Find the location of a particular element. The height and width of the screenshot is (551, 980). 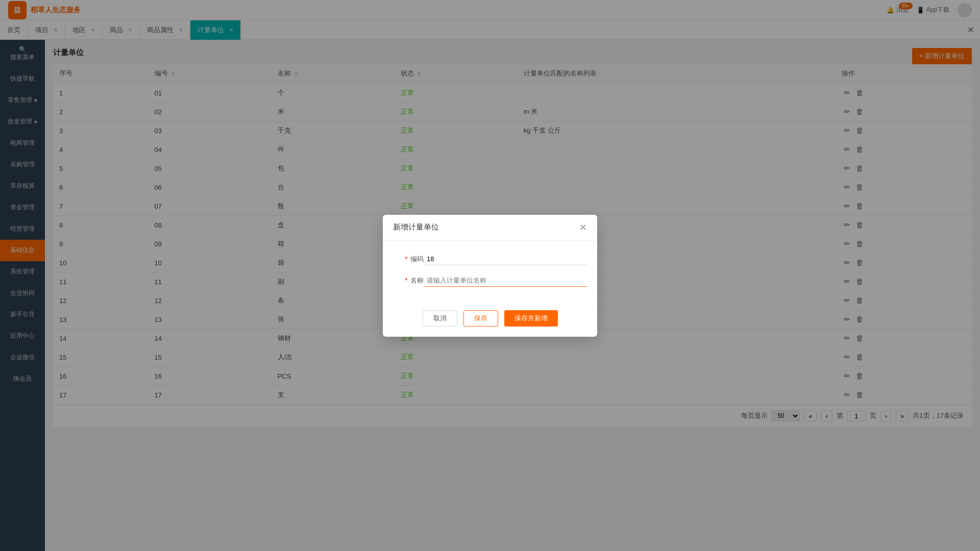

code-required-mark: * is located at coordinates (406, 259).